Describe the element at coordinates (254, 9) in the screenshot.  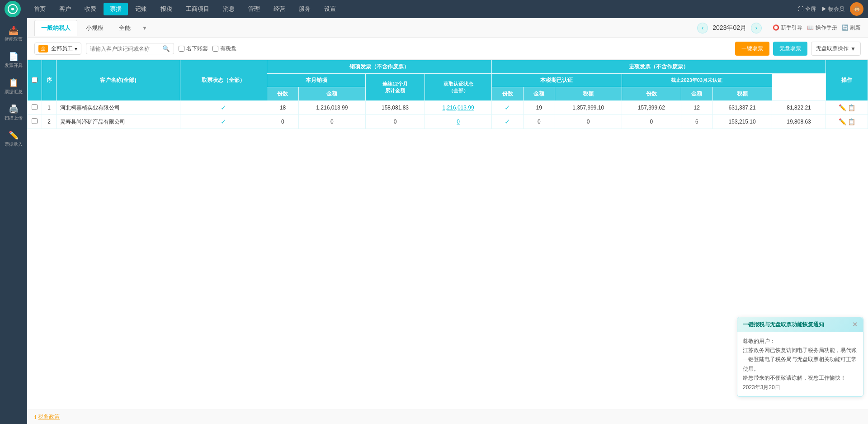
I see `nav-item-管理: 管理` at that location.